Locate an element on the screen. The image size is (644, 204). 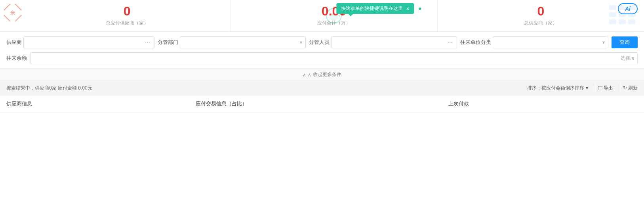
sort-label: 排序：按应付会额倒序排序 is located at coordinates (556, 88).